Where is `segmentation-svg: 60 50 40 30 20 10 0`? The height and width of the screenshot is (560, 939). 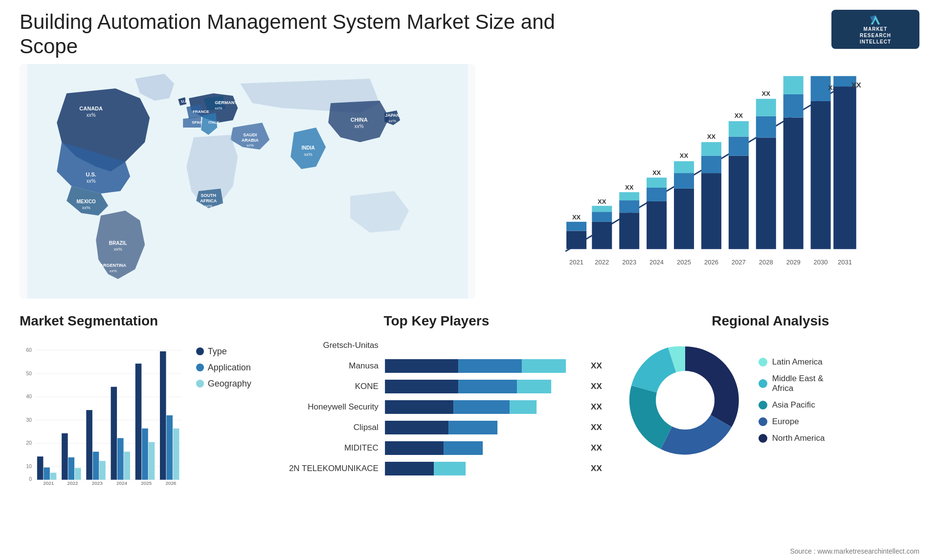
segmentation-svg: 60 50 40 30 20 10 0 is located at coordinates (103, 415).